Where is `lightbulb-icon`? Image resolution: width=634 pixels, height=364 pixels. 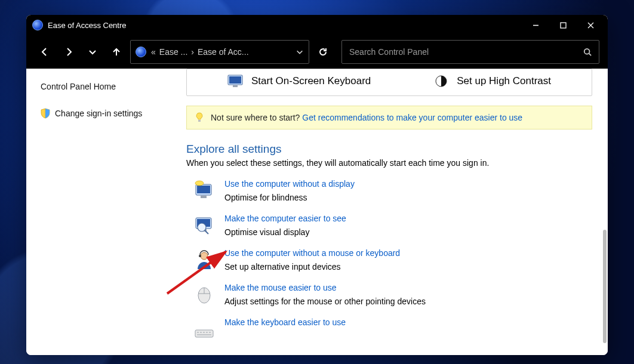 lightbulb-icon is located at coordinates (199, 118).